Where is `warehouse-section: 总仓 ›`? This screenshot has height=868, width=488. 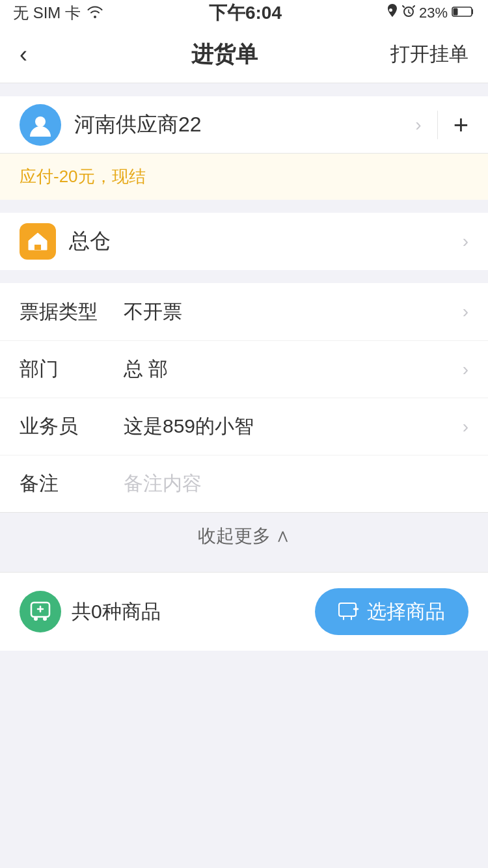
warehouse-section: 总仓 › is located at coordinates (244, 241).